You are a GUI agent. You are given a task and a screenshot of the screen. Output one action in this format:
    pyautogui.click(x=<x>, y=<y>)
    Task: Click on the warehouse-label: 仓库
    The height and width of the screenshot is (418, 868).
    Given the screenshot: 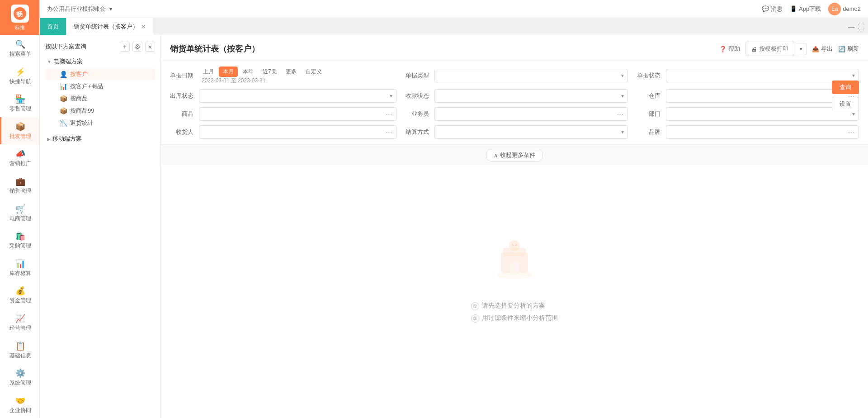 What is the action you would take?
    pyautogui.click(x=648, y=96)
    